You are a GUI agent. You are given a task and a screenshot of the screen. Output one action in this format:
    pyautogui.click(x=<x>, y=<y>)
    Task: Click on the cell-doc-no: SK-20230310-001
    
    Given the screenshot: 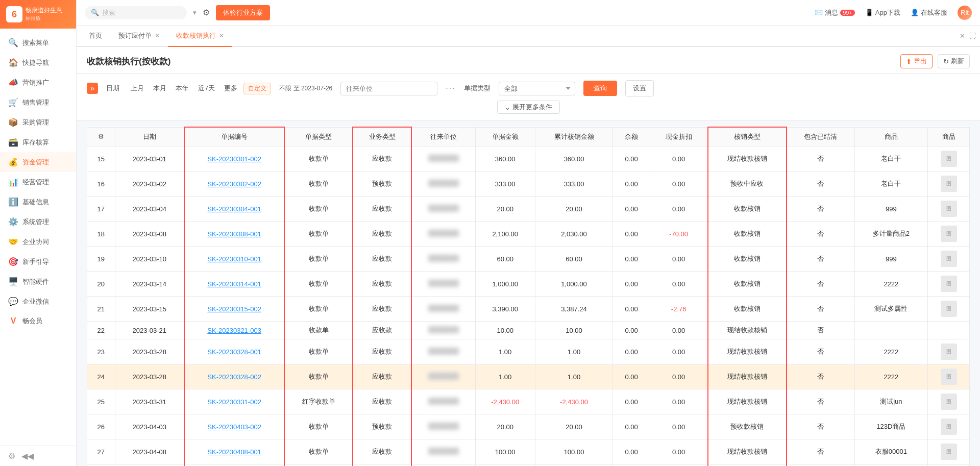 What is the action you would take?
    pyautogui.click(x=235, y=259)
    